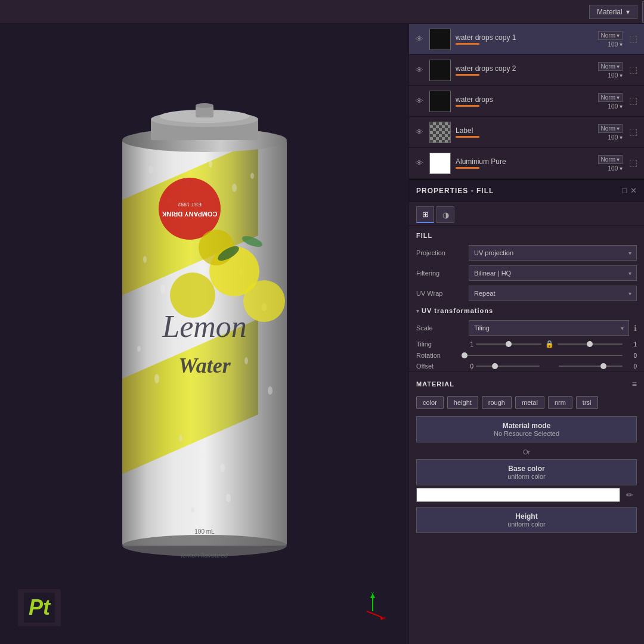 The height and width of the screenshot is (644, 644). What do you see at coordinates (527, 366) in the screenshot?
I see `offset-row: Offset 0 0` at bounding box center [527, 366].